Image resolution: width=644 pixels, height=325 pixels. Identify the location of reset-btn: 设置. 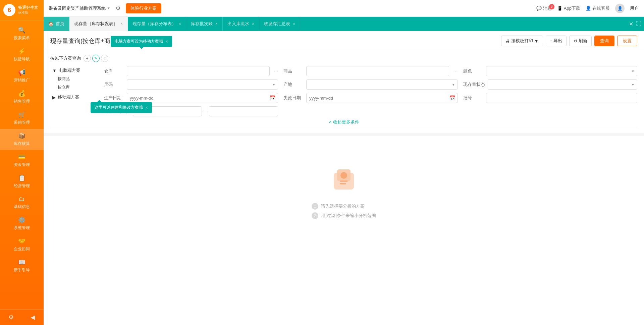
(627, 41).